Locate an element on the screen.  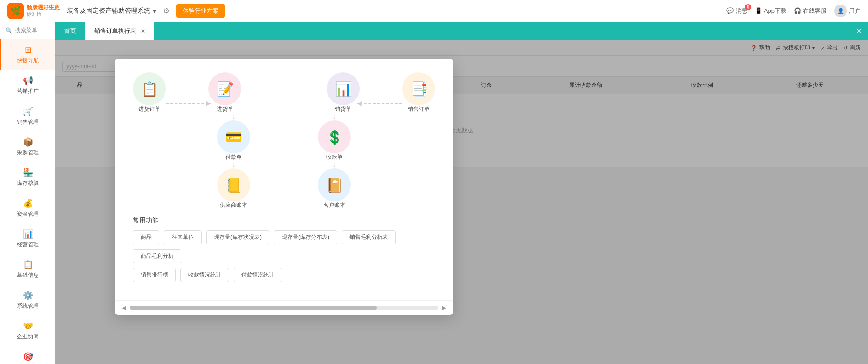
btn-partners: 往来单位 is located at coordinates (183, 237).